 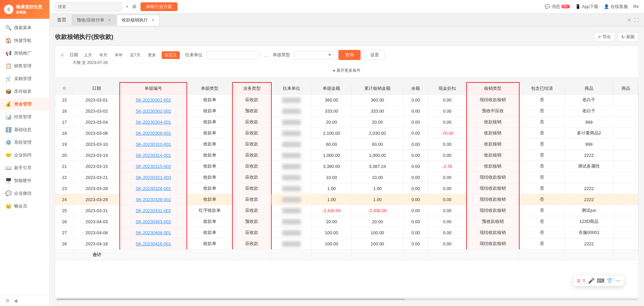 I want to click on topbar-settings-icon: ⚙, so click(x=134, y=7).